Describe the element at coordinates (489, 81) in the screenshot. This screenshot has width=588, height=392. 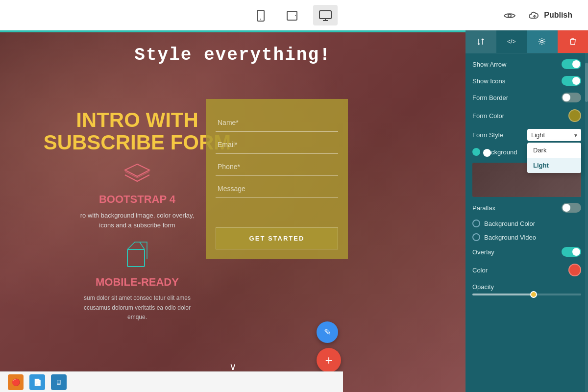
I see `show-icons-label: Show Icons` at that location.